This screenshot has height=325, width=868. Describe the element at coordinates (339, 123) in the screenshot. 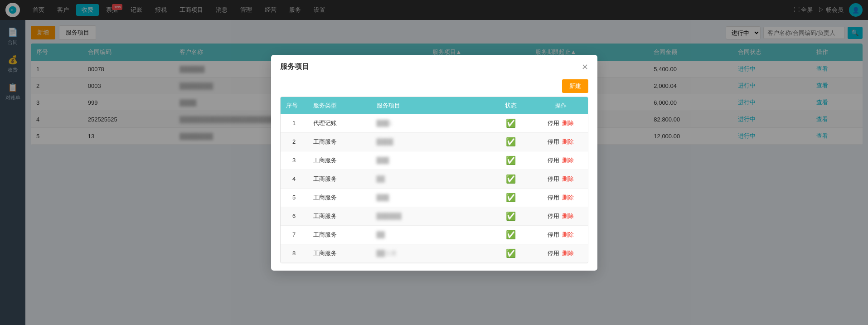

I see `modal-cell-type: 代理记账` at that location.